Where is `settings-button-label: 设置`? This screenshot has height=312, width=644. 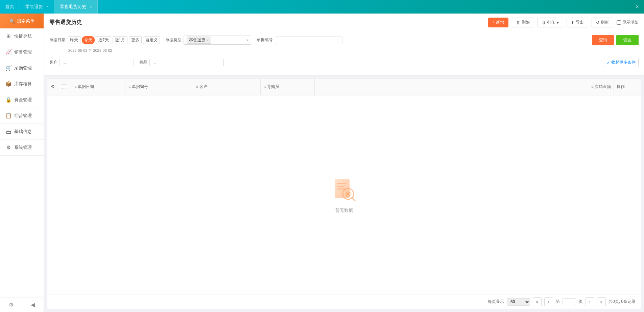 settings-button-label: 设置 is located at coordinates (627, 40).